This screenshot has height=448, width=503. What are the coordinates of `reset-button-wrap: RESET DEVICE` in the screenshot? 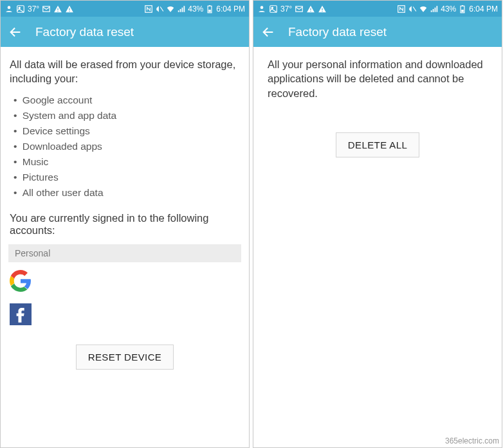 It's located at (125, 357).